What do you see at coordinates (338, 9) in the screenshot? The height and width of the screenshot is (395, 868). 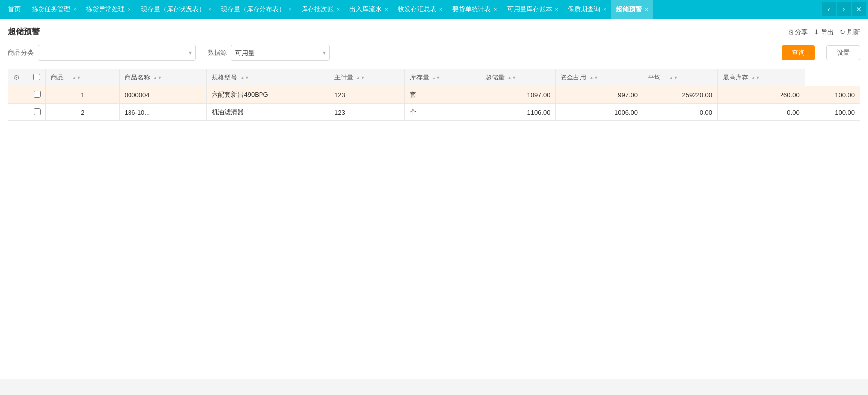 I see `nav-tab-close-4: ×` at bounding box center [338, 9].